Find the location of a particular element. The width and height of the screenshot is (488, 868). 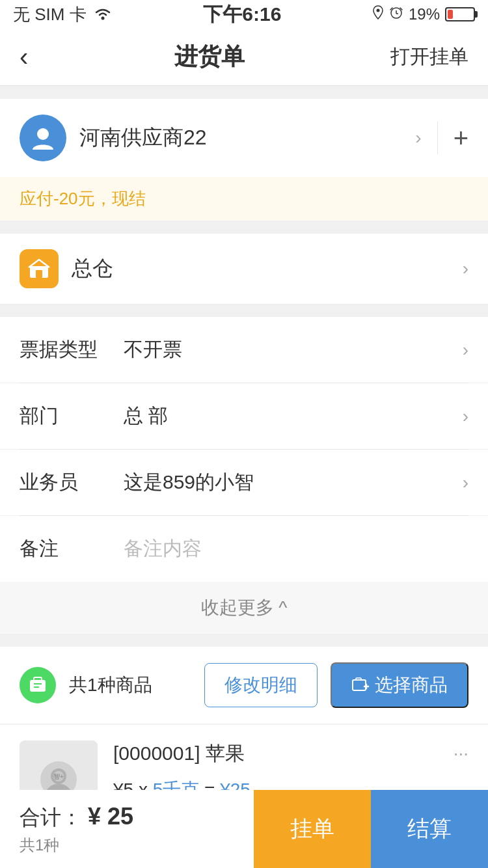

remark-label: 备注 is located at coordinates (65, 549).